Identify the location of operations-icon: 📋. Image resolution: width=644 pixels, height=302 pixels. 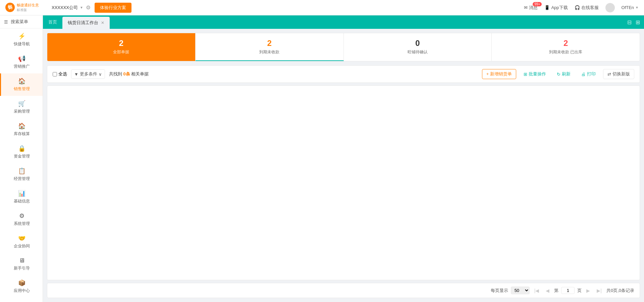
(22, 171).